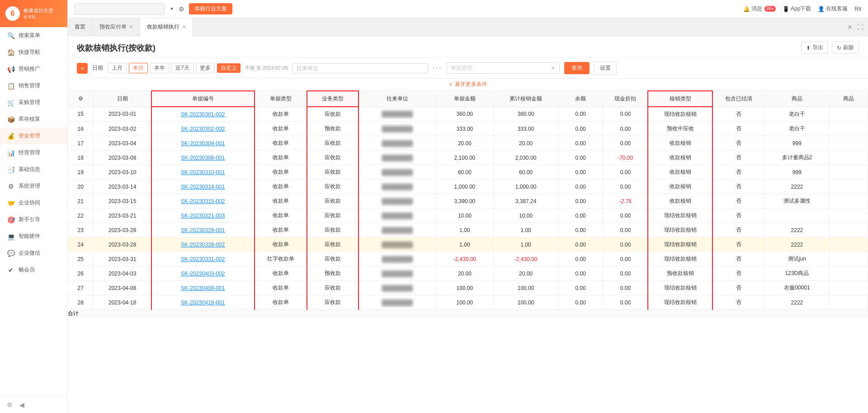  Describe the element at coordinates (333, 274) in the screenshot. I see `row-biztype: 预收款` at that location.